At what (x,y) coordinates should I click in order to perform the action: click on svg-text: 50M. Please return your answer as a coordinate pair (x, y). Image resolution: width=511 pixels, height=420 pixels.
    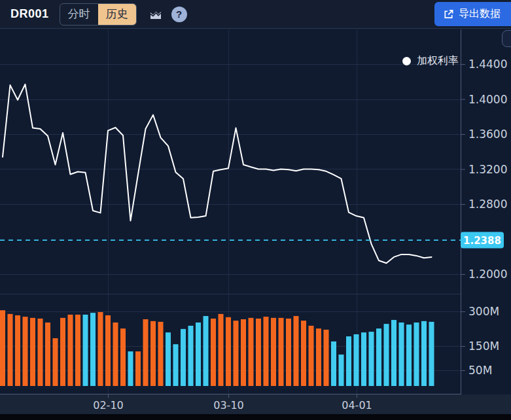
    Looking at the image, I should click on (480, 370).